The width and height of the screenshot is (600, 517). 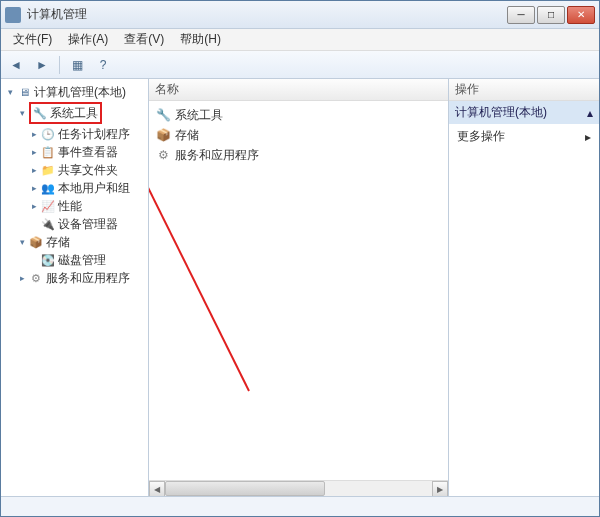 I want to click on menu-action: 操作(A), so click(x=88, y=40).